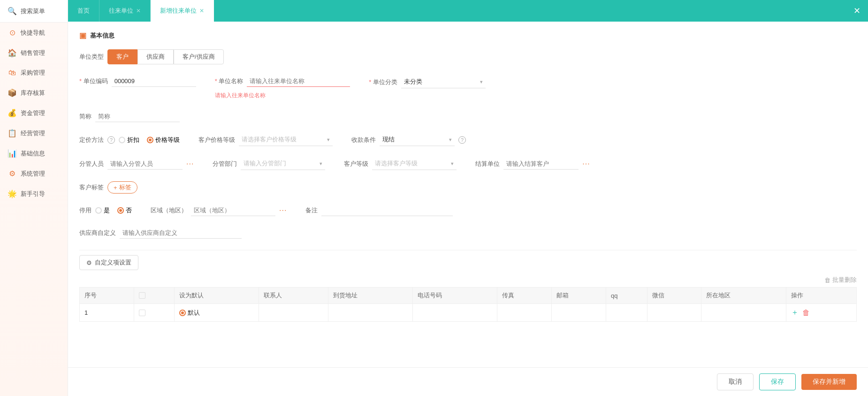 The height and width of the screenshot is (396, 868). I want to click on settlement-unit-label: 结算单位, so click(487, 164).